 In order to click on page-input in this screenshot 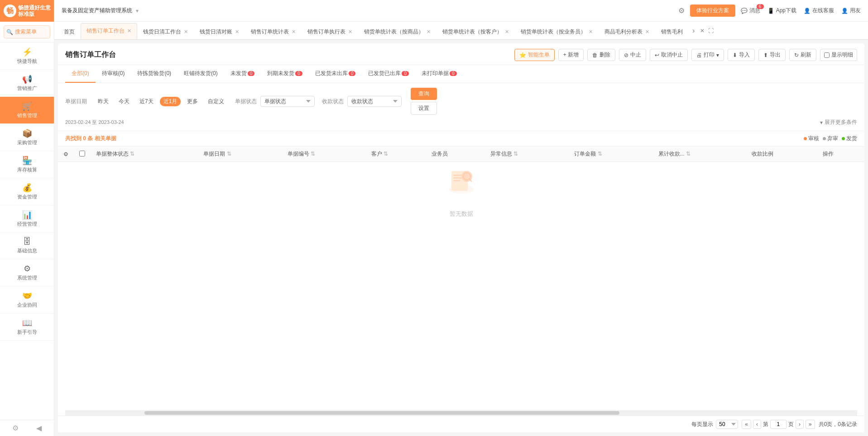, I will do `click(778, 424)`.